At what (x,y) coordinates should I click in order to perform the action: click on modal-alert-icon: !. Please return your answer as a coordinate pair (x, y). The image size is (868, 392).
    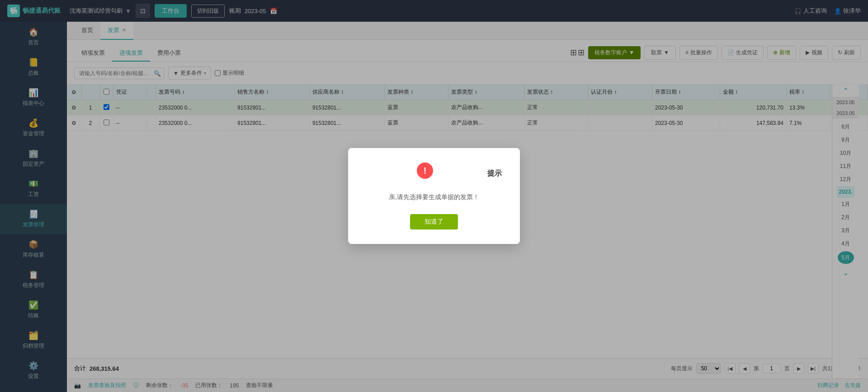
    Looking at the image, I should click on (425, 171).